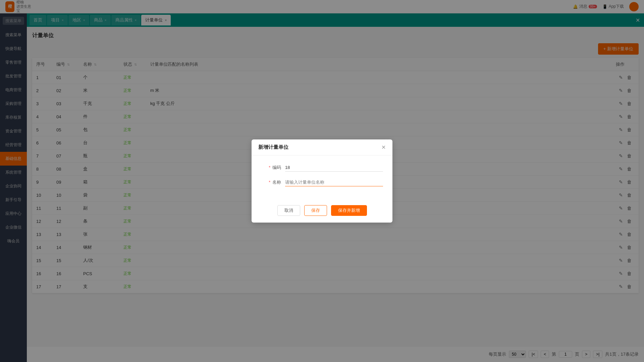  Describe the element at coordinates (322, 182) in the screenshot. I see `form-row-name: * 名称` at that location.